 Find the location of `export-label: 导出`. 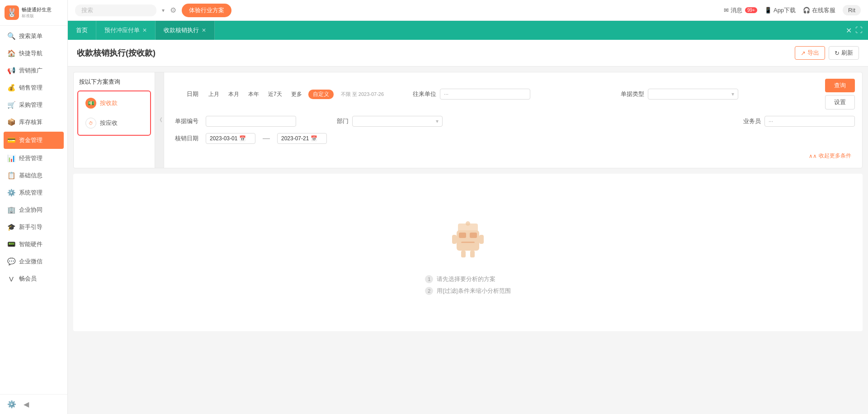

export-label: 导出 is located at coordinates (813, 53).